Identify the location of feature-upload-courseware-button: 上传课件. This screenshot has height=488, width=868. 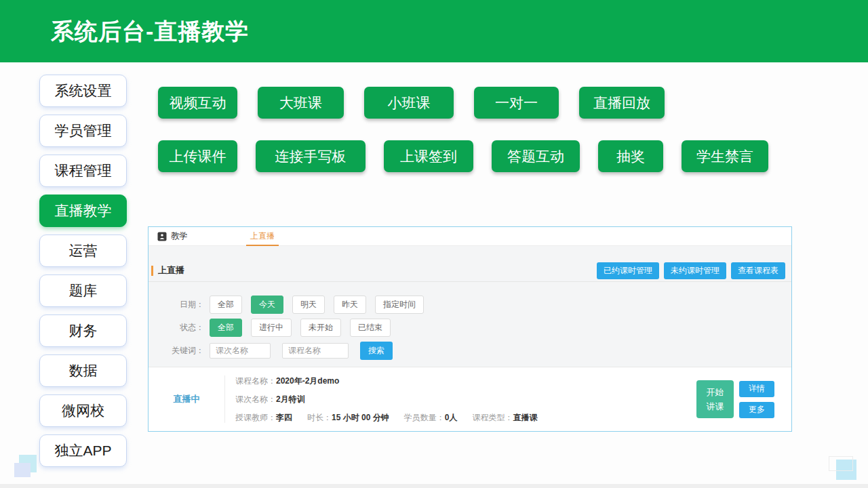
(198, 156).